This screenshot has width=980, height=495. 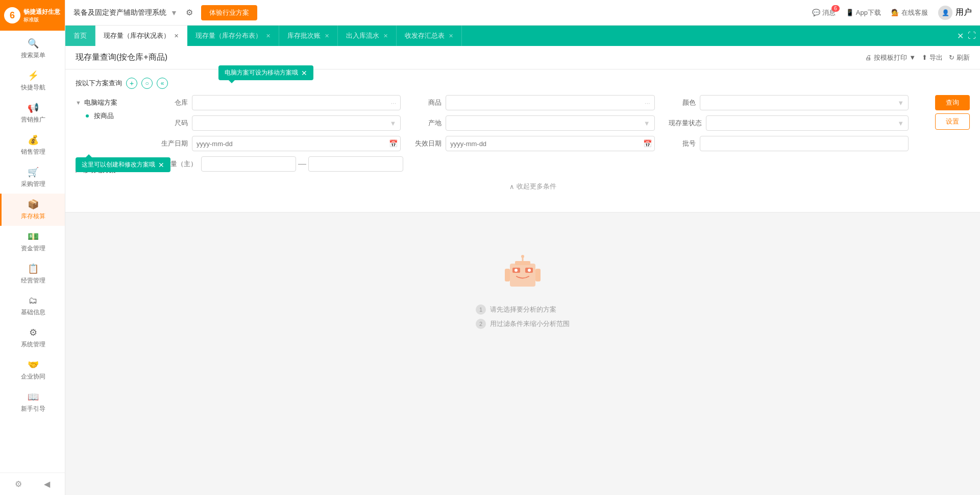 I want to click on step-num-1: 1, so click(x=481, y=310).